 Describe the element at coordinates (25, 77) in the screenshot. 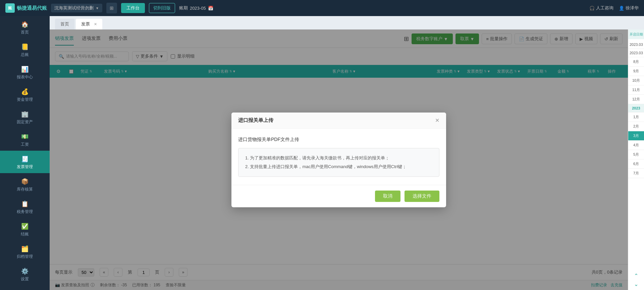

I see `sidebar-label-reports: 报表中心` at that location.